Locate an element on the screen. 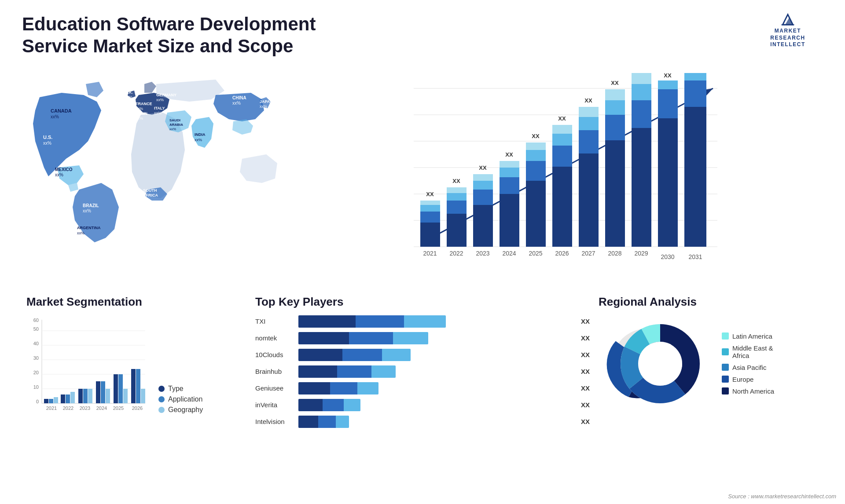  player-name: nomtek is located at coordinates (275, 338).